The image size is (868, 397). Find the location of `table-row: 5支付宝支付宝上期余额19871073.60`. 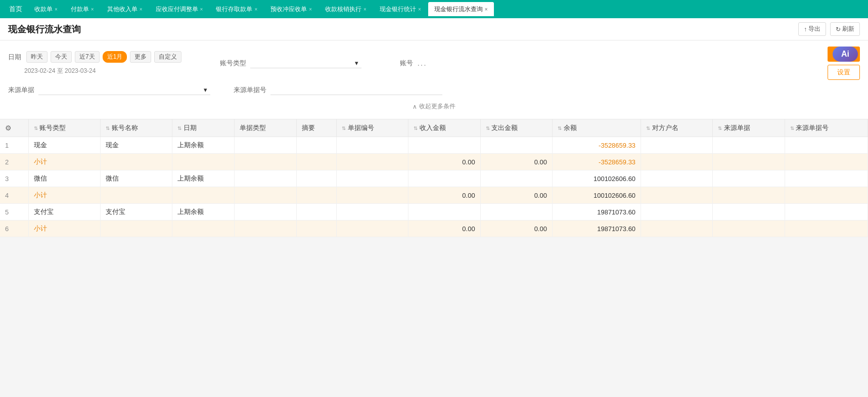

table-row: 5支付宝支付宝上期余额19871073.60 is located at coordinates (434, 212).